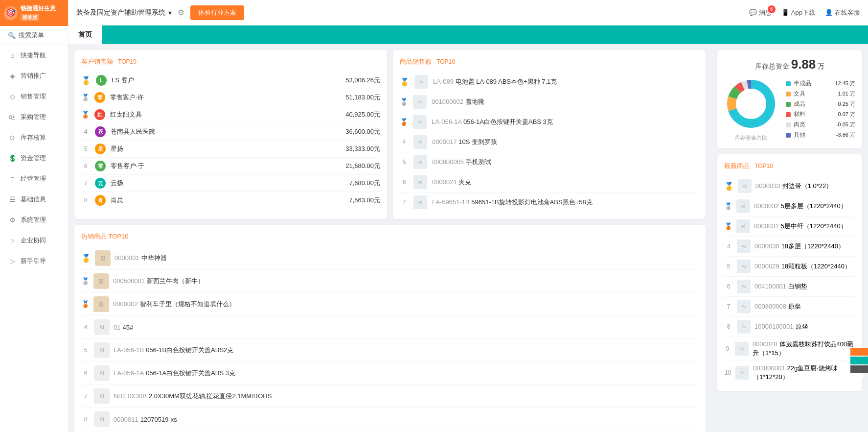 Image resolution: width=868 pixels, height=432 pixels. Describe the element at coordinates (404, 102) in the screenshot. I see `medal-silver-icon: 🥈` at that location.